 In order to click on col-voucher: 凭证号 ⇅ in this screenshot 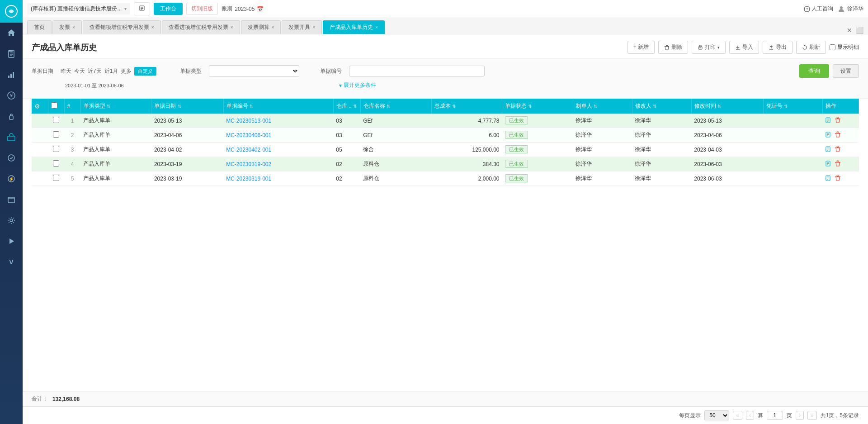, I will do `click(793, 106)`.